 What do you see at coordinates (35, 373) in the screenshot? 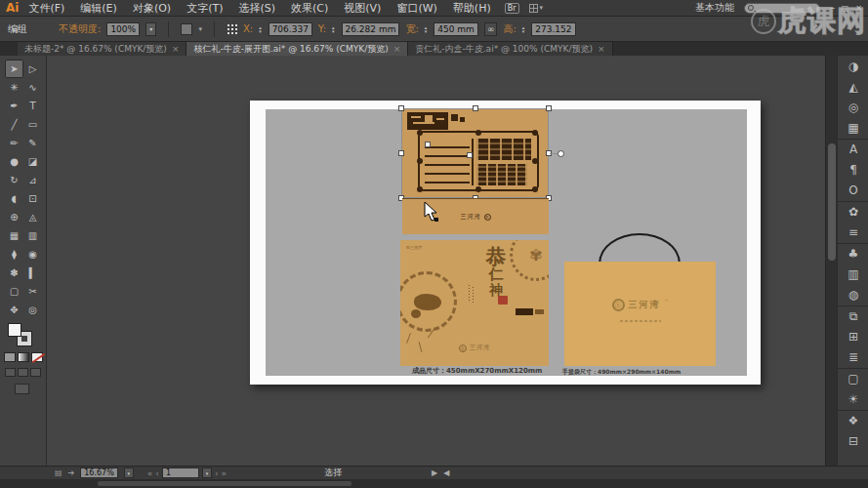
I see `draw-inside-button` at bounding box center [35, 373].